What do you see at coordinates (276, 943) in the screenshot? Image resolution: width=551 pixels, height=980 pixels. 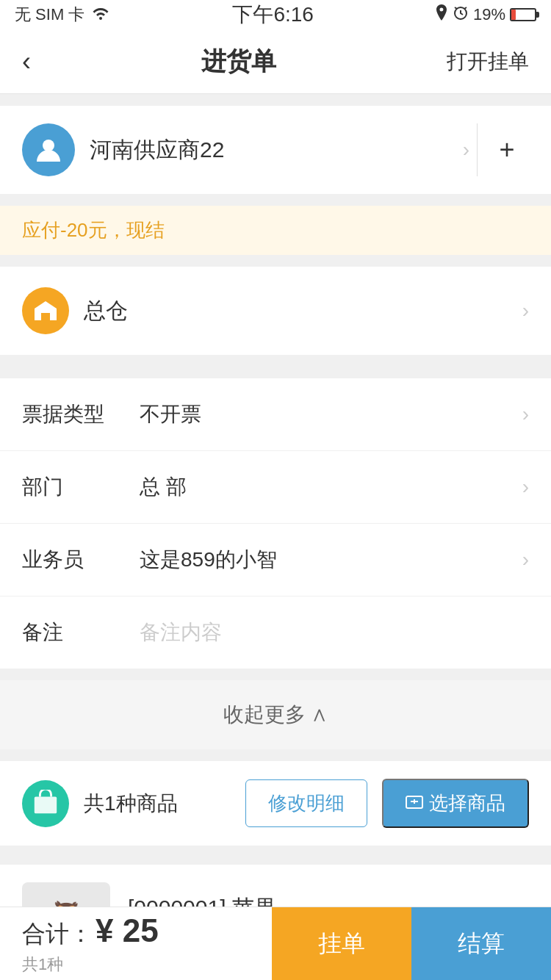 I see `bottom-bar: 合计： ¥ 25 共1种 挂单 结算` at bounding box center [276, 943].